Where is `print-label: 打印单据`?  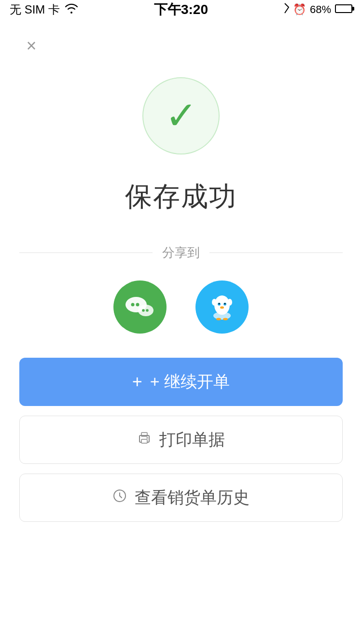
print-label: 打印单据 is located at coordinates (192, 440).